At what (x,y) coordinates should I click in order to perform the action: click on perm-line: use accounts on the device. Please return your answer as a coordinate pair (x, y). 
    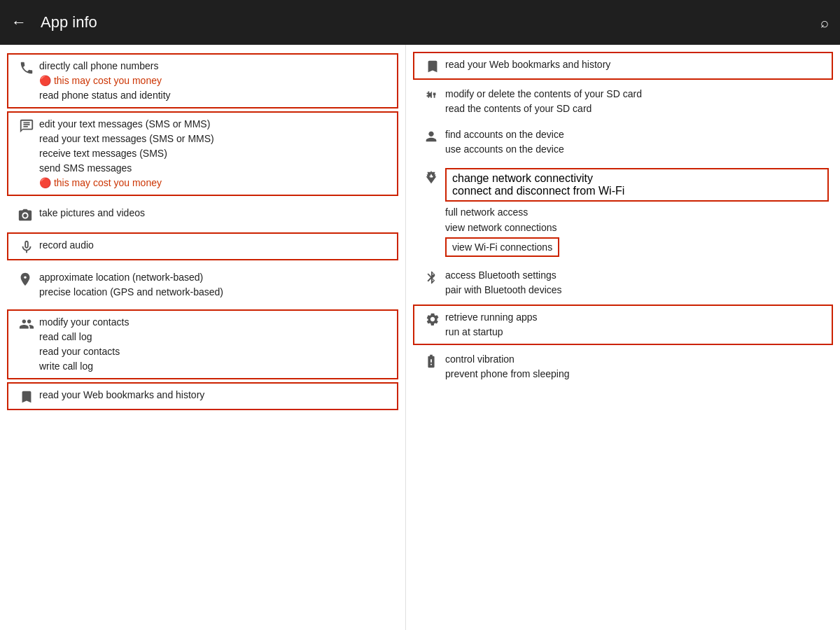
    Looking at the image, I should click on (637, 150).